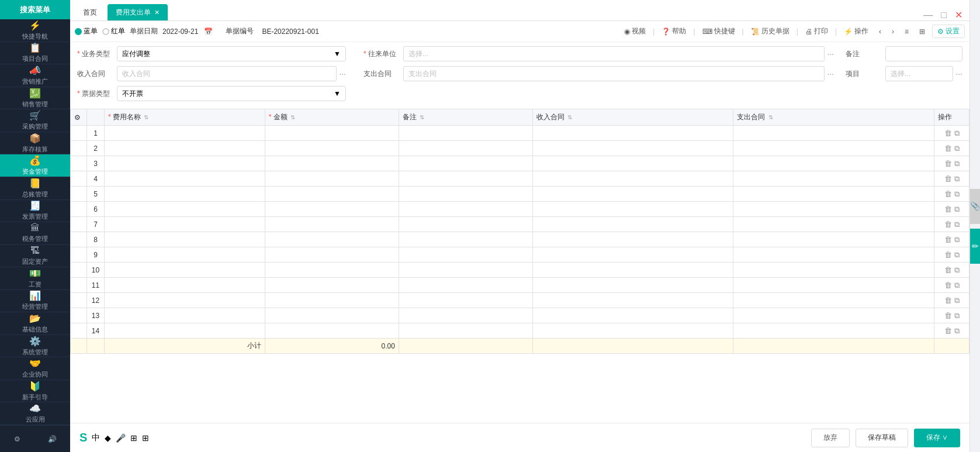  I want to click on radio-red: 红单, so click(113, 32).